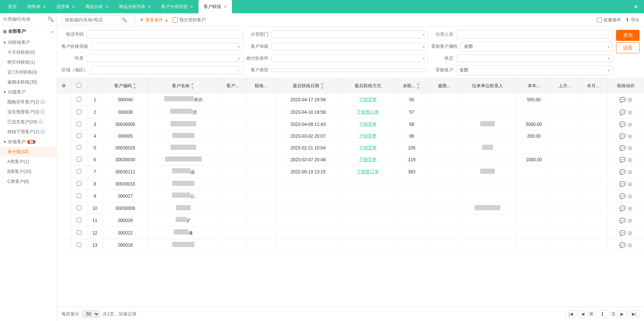 Image resolution: width=644 pixels, height=321 pixels. I want to click on tab-close-sales: ✕, so click(44, 7).